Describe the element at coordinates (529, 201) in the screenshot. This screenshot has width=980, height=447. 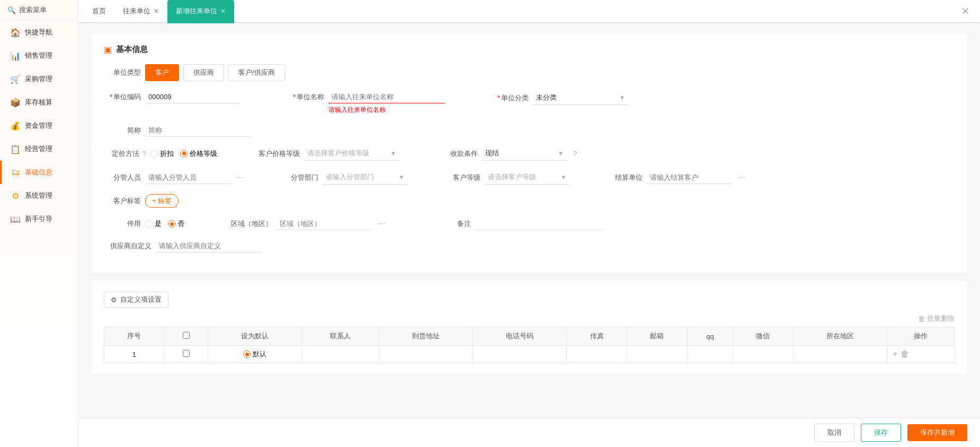
I see `tag-row: 客户标签 + 标签` at that location.